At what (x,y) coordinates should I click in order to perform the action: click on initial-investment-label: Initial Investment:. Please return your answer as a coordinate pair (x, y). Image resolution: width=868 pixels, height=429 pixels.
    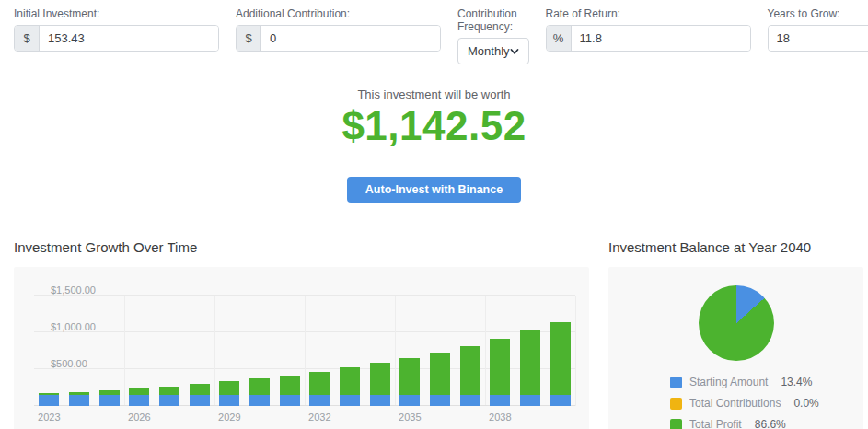
    Looking at the image, I should click on (116, 14).